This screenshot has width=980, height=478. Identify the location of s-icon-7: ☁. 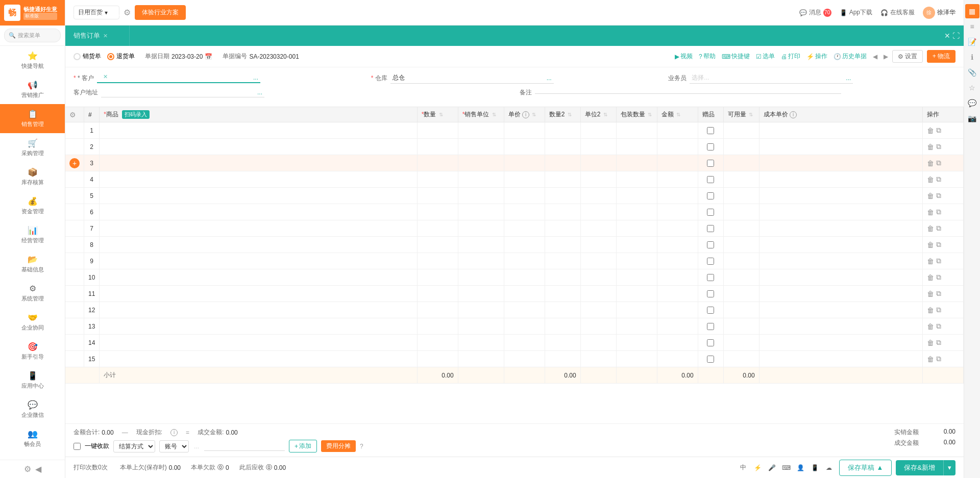
(829, 468).